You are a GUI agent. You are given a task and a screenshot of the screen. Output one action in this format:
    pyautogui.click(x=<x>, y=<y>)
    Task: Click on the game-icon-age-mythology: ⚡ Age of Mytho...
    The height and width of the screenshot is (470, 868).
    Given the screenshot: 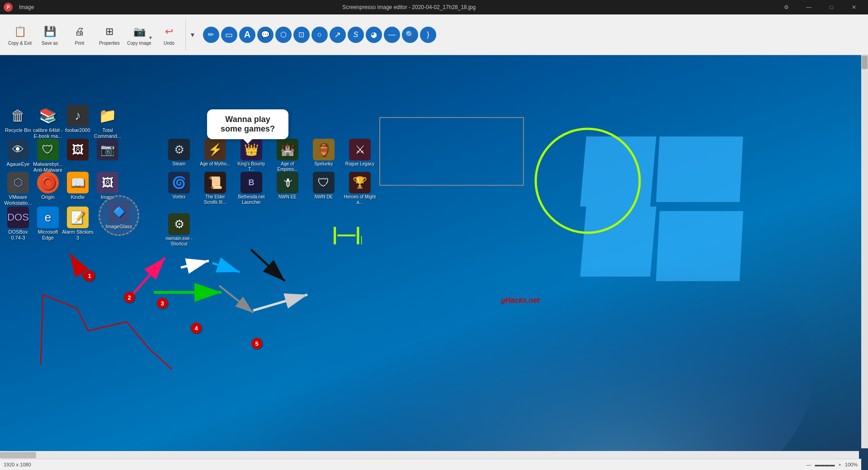 What is the action you would take?
    pyautogui.click(x=215, y=155)
    